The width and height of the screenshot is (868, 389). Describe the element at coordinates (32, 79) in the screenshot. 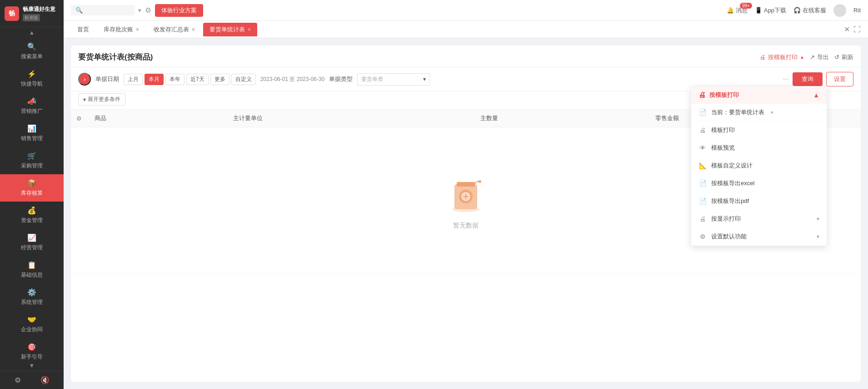

I see `sidebar-item-quick-nav: ⚡ 快捷导航` at that location.